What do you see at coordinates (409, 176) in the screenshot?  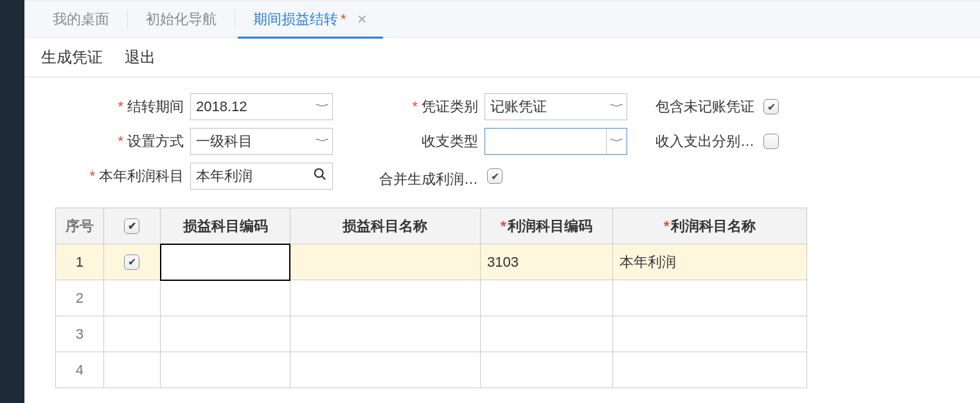 I see `merge-label: 合并生成利润…` at bounding box center [409, 176].